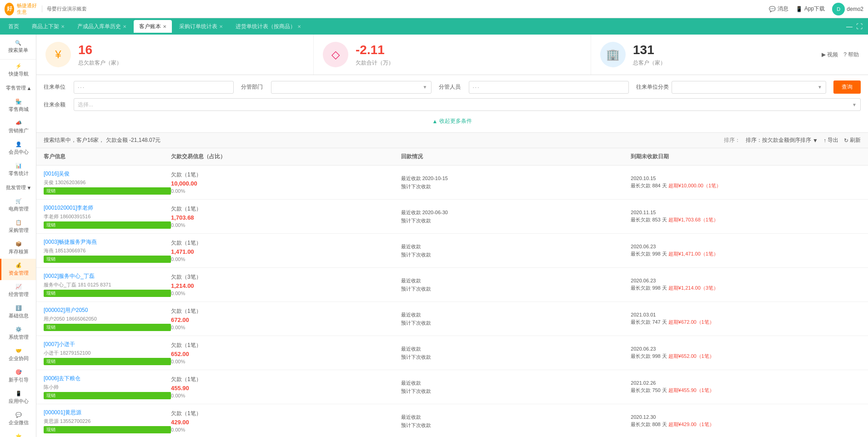 The width and height of the screenshot is (868, 437). I want to click on stats-row: ¥ 16 总欠款客户（家） ◇ -2.11 欠款合计（万） 🏢 131 总客户（…, so click(452, 55).